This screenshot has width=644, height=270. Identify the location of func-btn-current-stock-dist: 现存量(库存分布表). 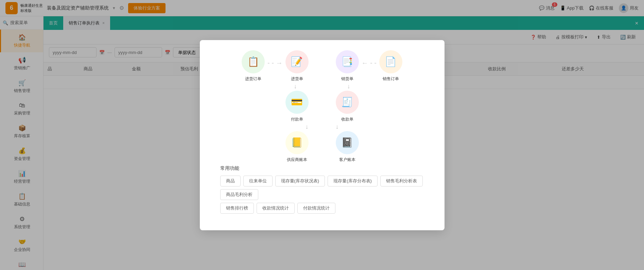
(353, 181).